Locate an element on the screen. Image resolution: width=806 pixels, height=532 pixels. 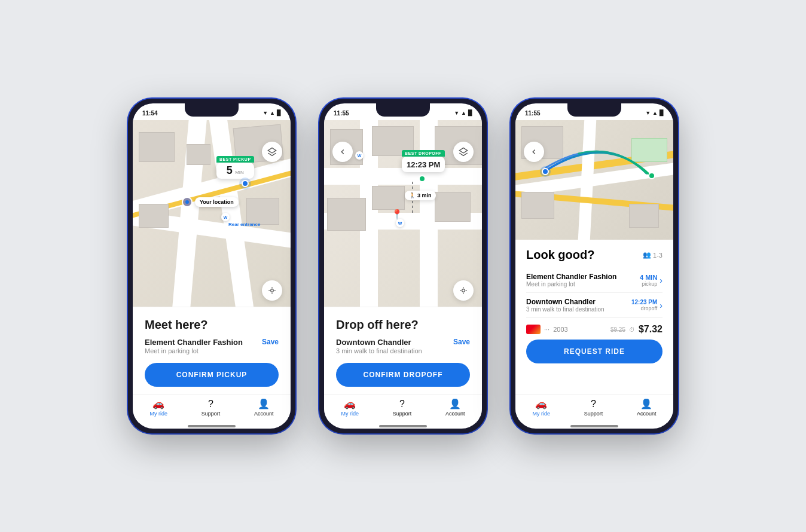
ride-icon-3: 🚗 is located at coordinates (541, 404).